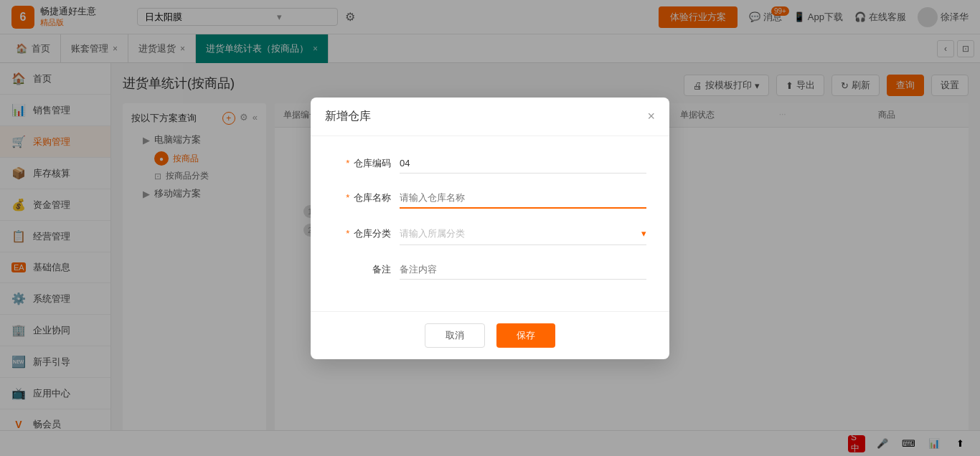 The height and width of the screenshot is (456, 980). Describe the element at coordinates (644, 234) in the screenshot. I see `category-dropdown-icon: ▾` at that location.